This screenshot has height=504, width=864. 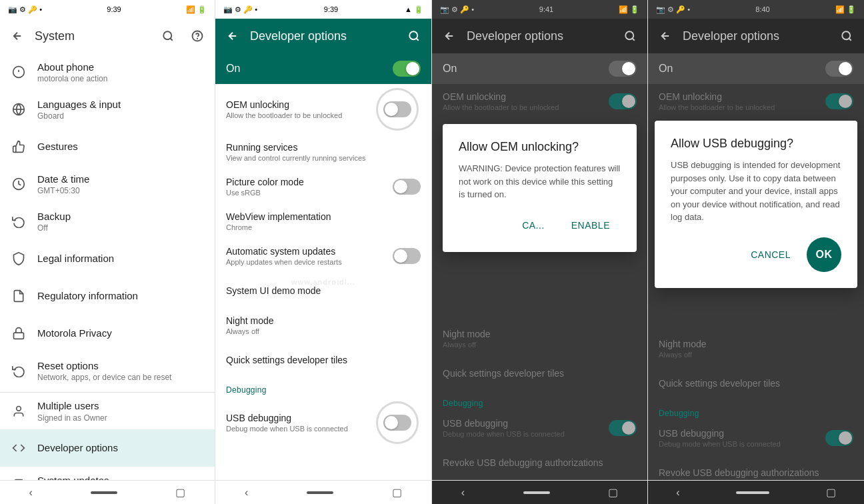 What do you see at coordinates (323, 256) in the screenshot?
I see `auto-updates-item: Automatic system updates Apply updates w…` at bounding box center [323, 256].